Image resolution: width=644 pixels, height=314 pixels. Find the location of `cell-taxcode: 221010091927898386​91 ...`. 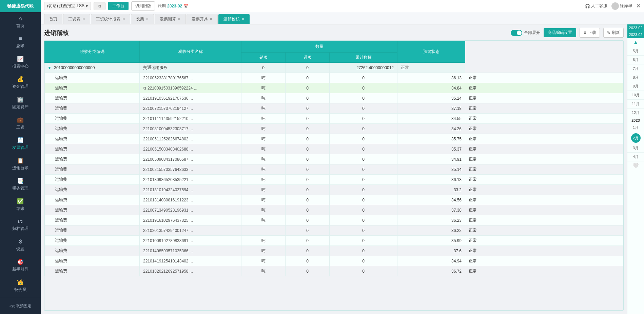

cell-taxcode: 221010091927898386​91 ... is located at coordinates (191, 241).